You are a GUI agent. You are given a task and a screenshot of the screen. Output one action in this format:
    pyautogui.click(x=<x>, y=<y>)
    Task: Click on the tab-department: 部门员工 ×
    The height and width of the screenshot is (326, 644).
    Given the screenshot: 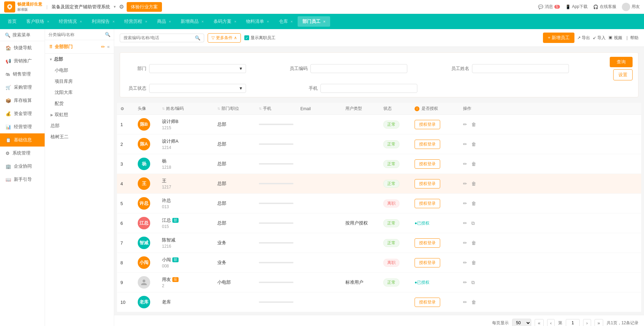 What is the action you would take?
    pyautogui.click(x=314, y=21)
    